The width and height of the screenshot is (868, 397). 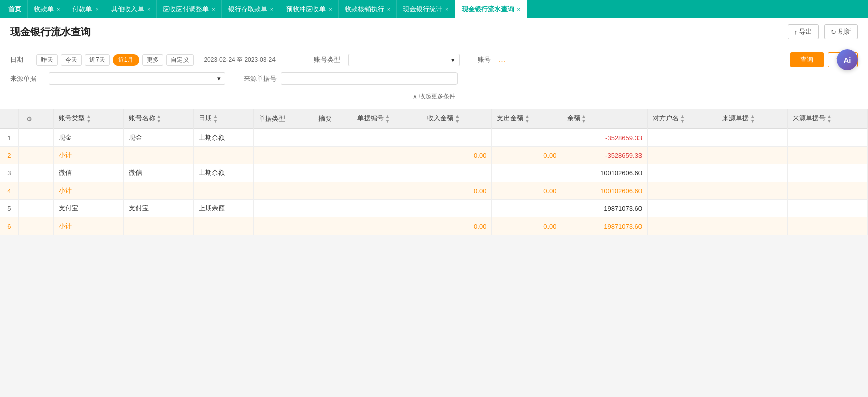 What do you see at coordinates (605, 119) in the screenshot?
I see `col-header-balance: 余额▲▼` at bounding box center [605, 119].